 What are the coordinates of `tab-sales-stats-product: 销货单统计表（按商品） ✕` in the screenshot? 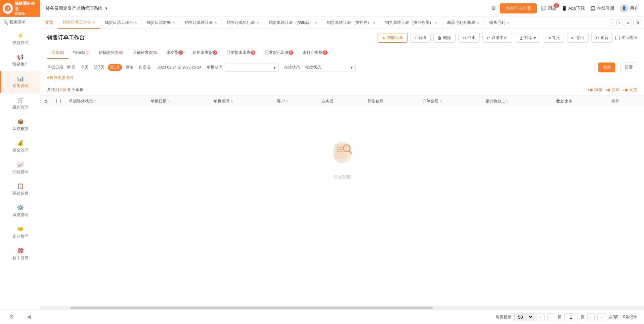 It's located at (293, 23).